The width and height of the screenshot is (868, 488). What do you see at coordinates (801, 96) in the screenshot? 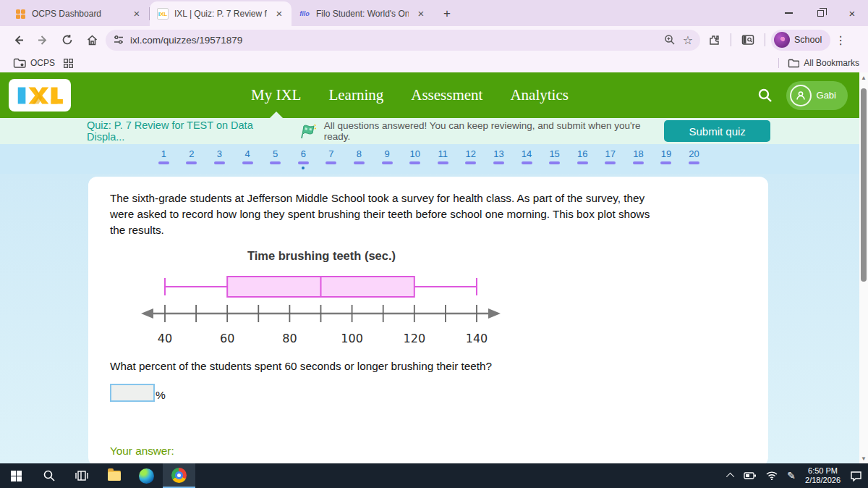
I see `user-avatar-icon` at bounding box center [801, 96].